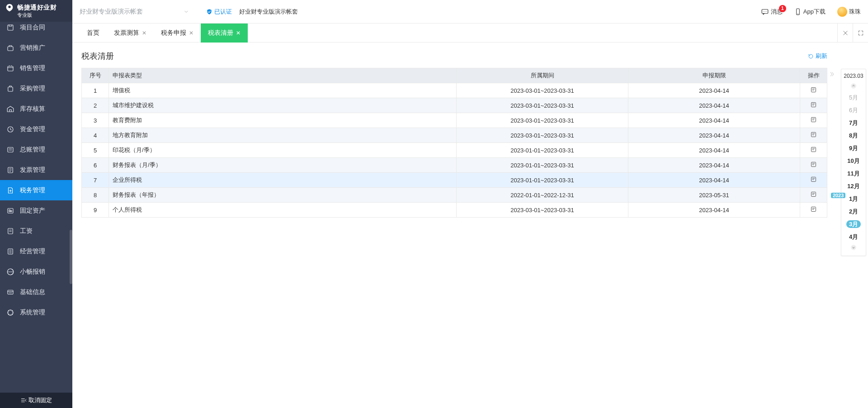 This screenshot has height=408, width=868. I want to click on cell-idx: 9, so click(95, 210).